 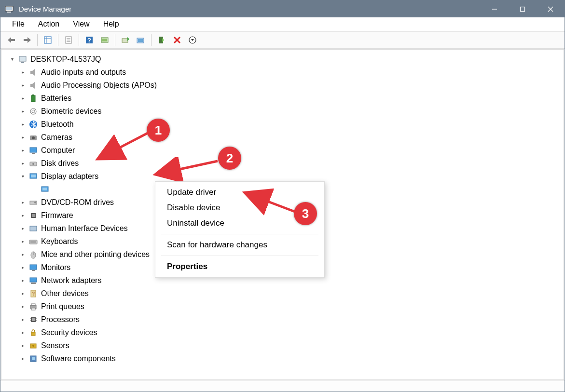 What do you see at coordinates (33, 242) in the screenshot?
I see `keyboard-icon` at bounding box center [33, 242].